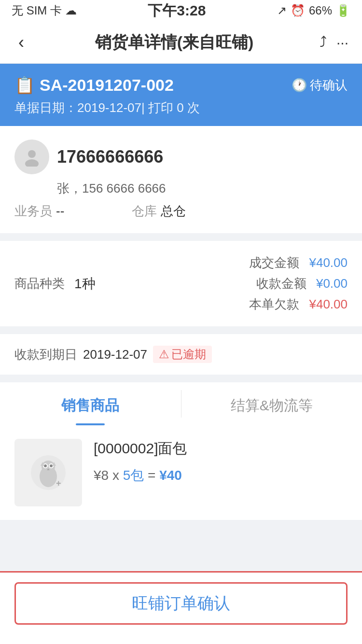  Describe the element at coordinates (177, 11) in the screenshot. I see `status-time: 下午3:28` at that location.